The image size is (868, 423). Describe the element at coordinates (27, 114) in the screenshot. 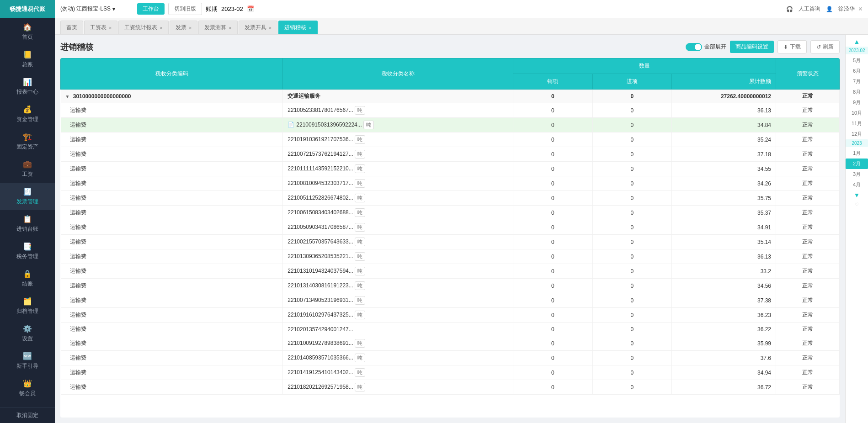

I see `sidebar-item-capital: 💰 资金管理` at that location.